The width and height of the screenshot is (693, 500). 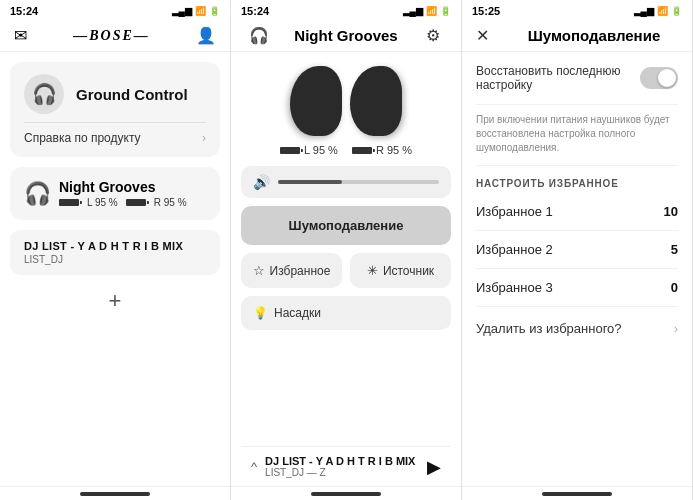 I want to click on source-button: ✳ Источник, so click(x=400, y=270).